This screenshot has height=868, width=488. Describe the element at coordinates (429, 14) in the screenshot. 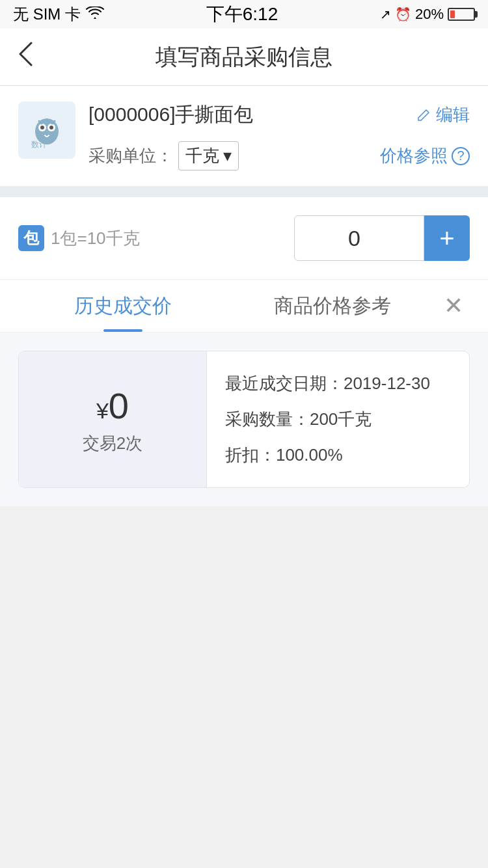

I see `battery-pct: 20%` at that location.